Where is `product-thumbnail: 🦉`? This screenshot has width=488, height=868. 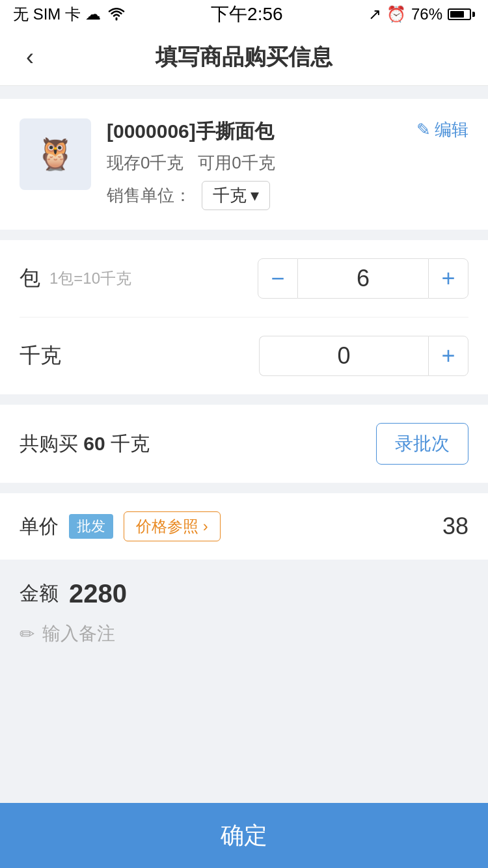 product-thumbnail: 🦉 is located at coordinates (55, 154).